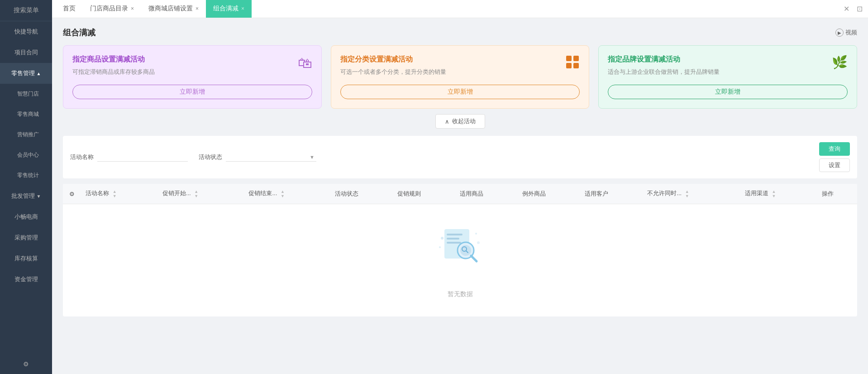  I want to click on filter-status-item: 活动状态 进行中 未开始 已结束 ▼, so click(258, 157).